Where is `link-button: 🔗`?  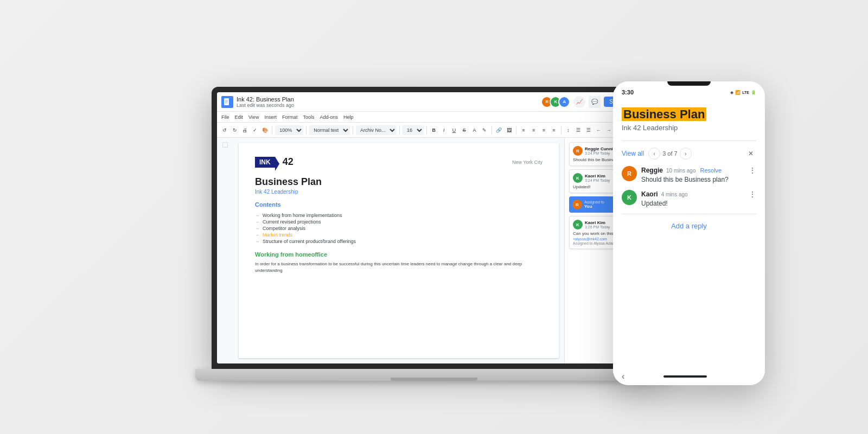 link-button: 🔗 is located at coordinates (499, 130).